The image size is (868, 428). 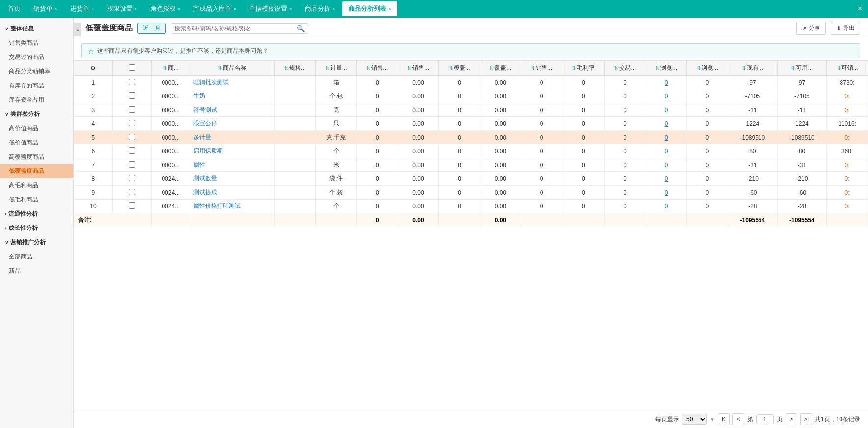 I want to click on filter-period-button: 近一月, so click(x=152, y=29).